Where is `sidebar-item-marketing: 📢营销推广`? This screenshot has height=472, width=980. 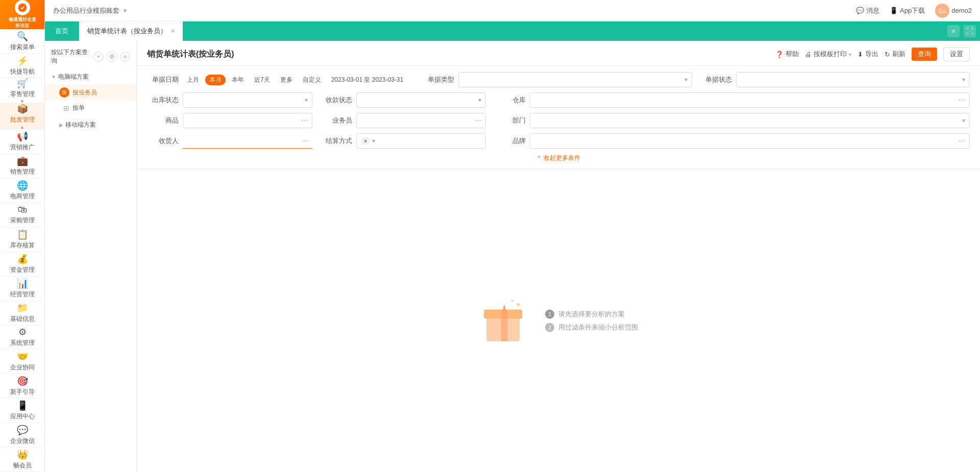
sidebar-item-marketing: 📢营销推广 is located at coordinates (22, 141).